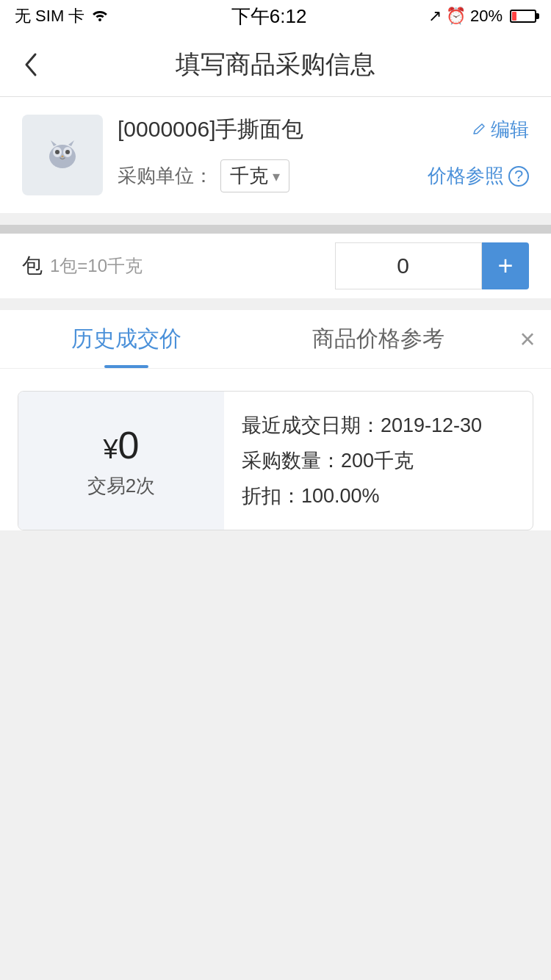  What do you see at coordinates (31, 65) in the screenshot?
I see `back-button` at bounding box center [31, 65].